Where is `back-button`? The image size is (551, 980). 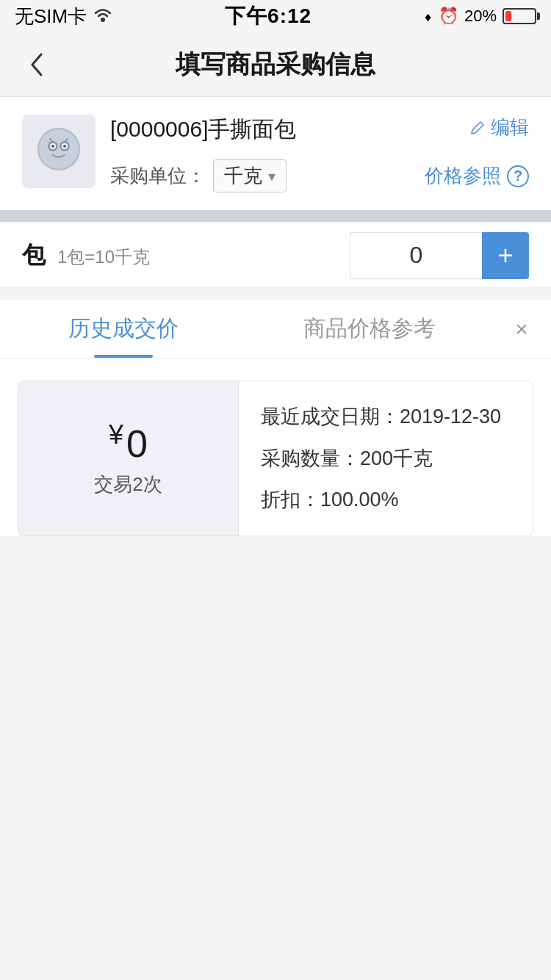 back-button is located at coordinates (37, 65).